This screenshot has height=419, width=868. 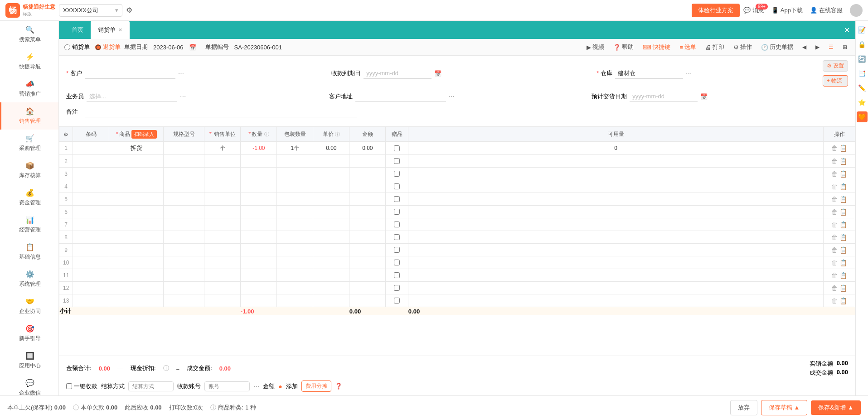 What do you see at coordinates (69, 386) in the screenshot?
I see `one-click-checkbox` at bounding box center [69, 386].